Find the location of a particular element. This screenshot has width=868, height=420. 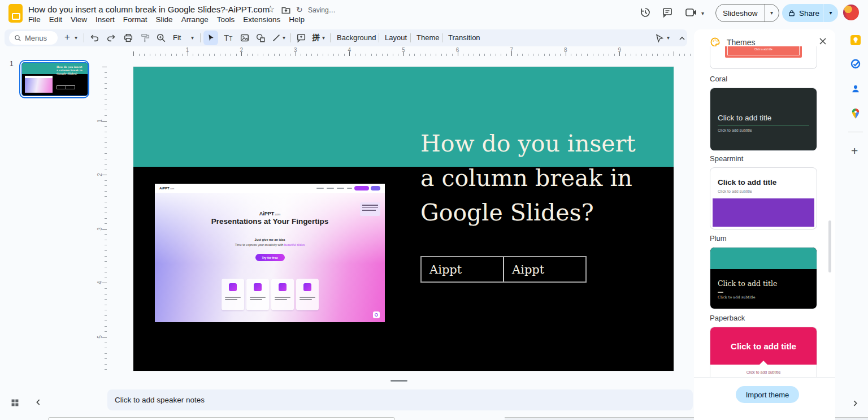

input-tools-caret: ▾ is located at coordinates (323, 38).